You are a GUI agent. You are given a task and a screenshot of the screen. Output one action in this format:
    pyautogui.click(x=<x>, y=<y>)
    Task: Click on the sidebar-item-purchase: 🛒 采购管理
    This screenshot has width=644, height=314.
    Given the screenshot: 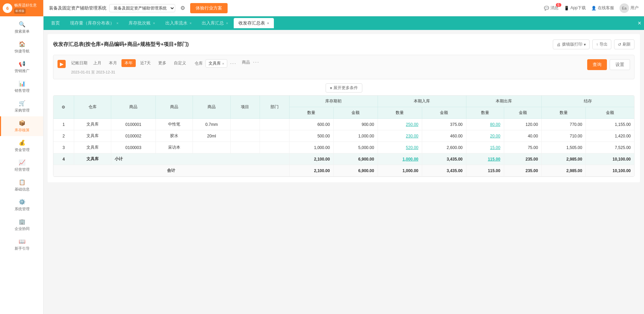 What is the action you would take?
    pyautogui.click(x=22, y=106)
    